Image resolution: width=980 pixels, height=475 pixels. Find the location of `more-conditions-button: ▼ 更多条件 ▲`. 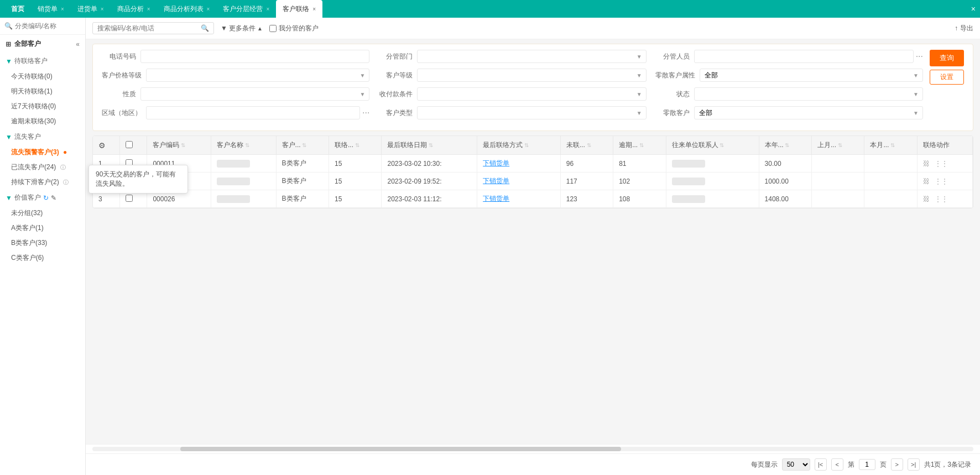

more-conditions-button: ▼ 更多条件 ▲ is located at coordinates (242, 29).